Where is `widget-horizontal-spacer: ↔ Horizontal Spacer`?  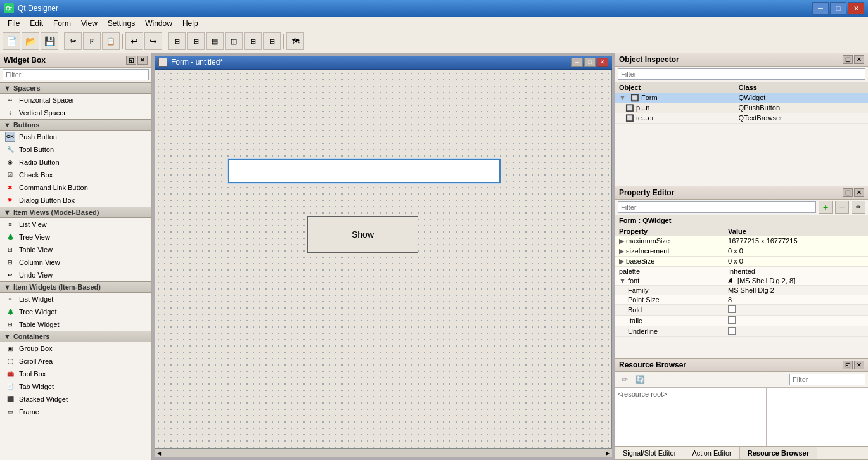
widget-horizontal-spacer: ↔ Horizontal Spacer is located at coordinates (76, 100).